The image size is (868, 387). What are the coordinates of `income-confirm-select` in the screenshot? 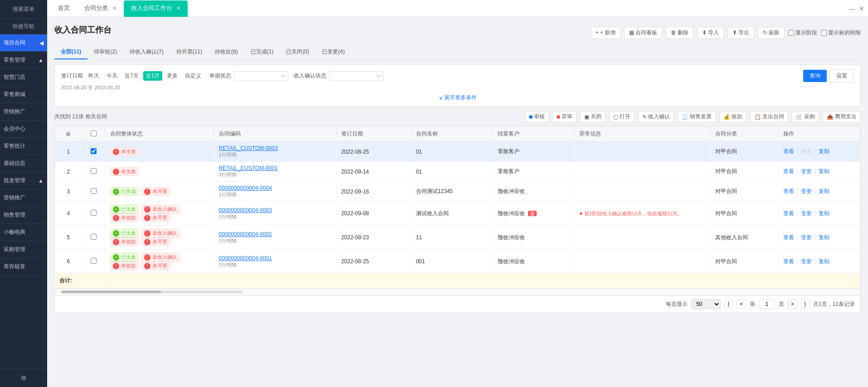 It's located at (356, 76).